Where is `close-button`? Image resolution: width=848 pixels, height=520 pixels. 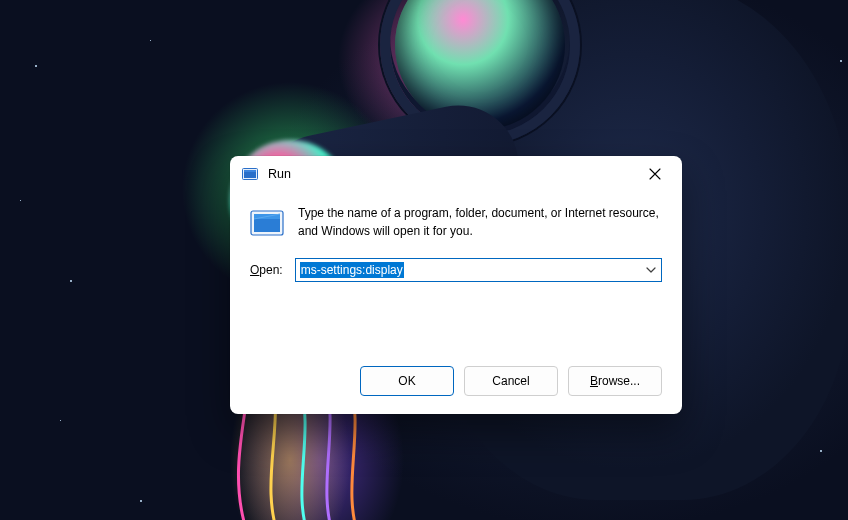 close-button is located at coordinates (655, 174).